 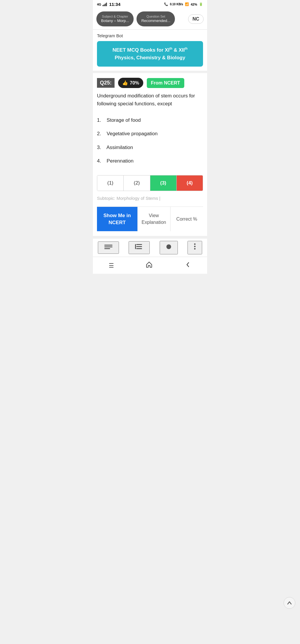 What do you see at coordinates (156, 16) in the screenshot?
I see `question-set-label: Question Set` at bounding box center [156, 16].